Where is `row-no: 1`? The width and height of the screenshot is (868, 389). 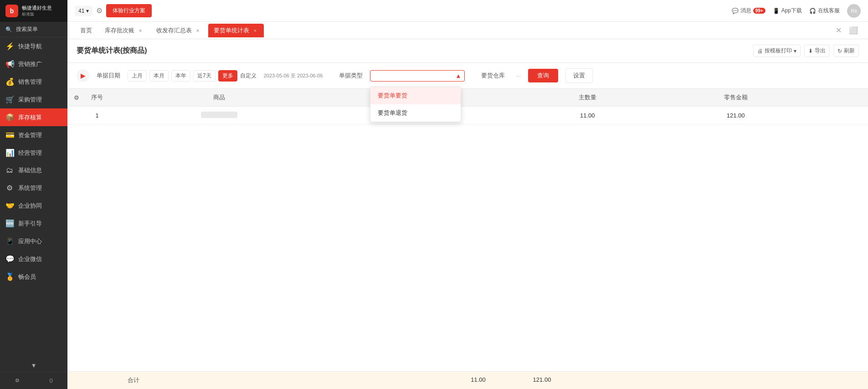 row-no: 1 is located at coordinates (97, 116).